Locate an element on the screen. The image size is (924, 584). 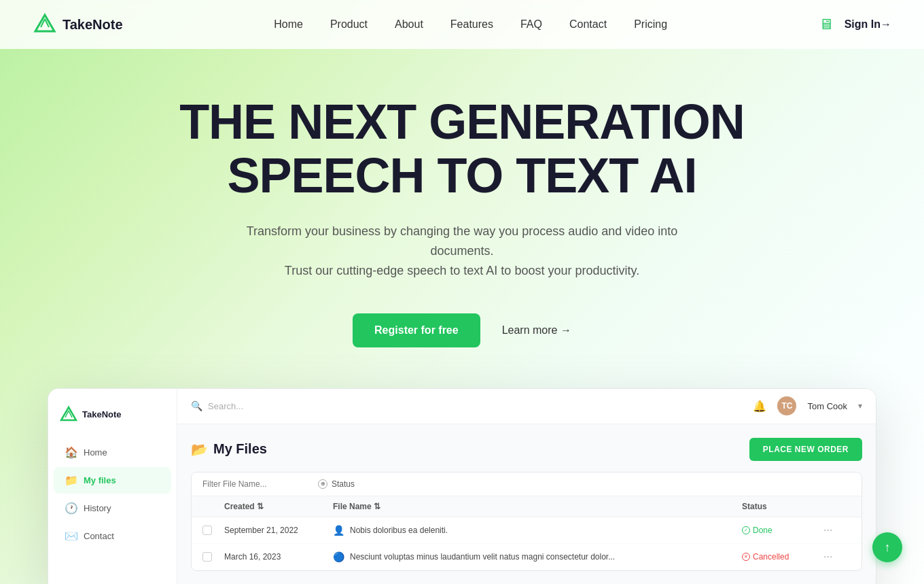
sidebar-logo-icon is located at coordinates (69, 415).